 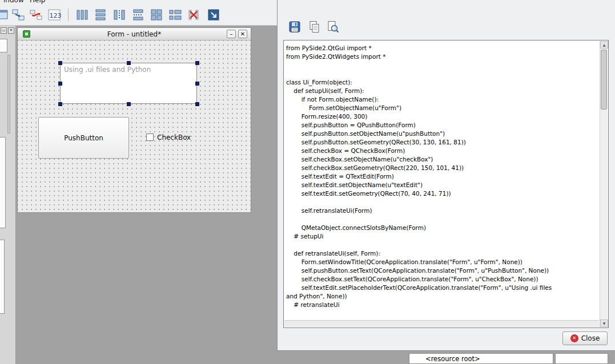 What do you see at coordinates (175, 15) in the screenshot?
I see `layout-form-button` at bounding box center [175, 15].